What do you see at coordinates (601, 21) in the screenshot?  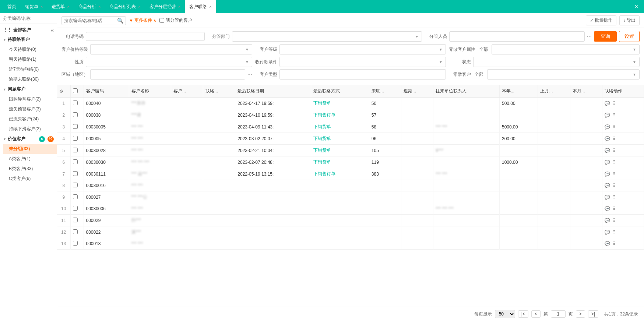 I see `batch-operations-btn: ✓ 批量操作` at bounding box center [601, 21].